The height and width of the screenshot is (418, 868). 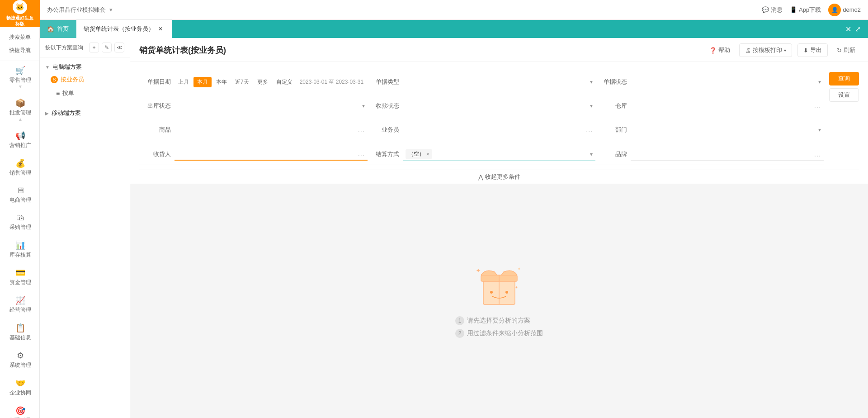 What do you see at coordinates (363, 106) in the screenshot?
I see `out-status-arrow-icon: ▾` at bounding box center [363, 106].